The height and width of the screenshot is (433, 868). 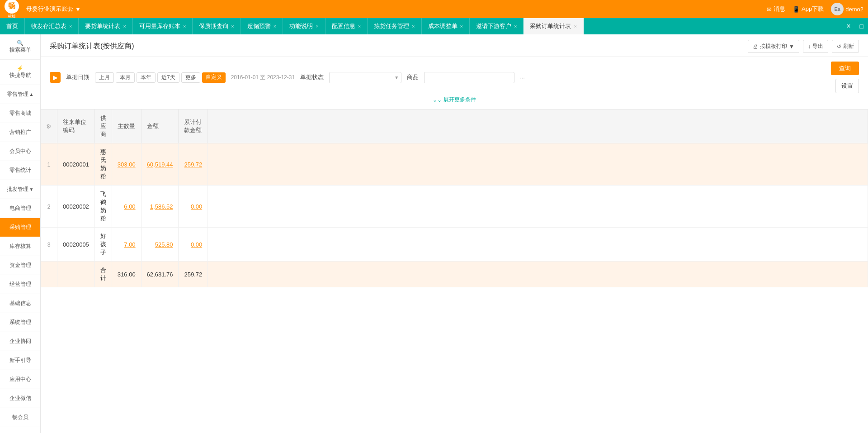 I want to click on amount-link-3: 525.80, so click(x=164, y=244).